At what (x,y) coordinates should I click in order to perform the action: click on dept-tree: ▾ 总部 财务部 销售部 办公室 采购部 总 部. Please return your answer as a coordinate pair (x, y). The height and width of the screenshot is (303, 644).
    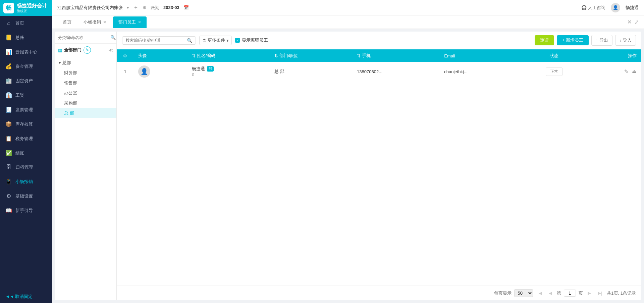
    Looking at the image, I should click on (86, 88).